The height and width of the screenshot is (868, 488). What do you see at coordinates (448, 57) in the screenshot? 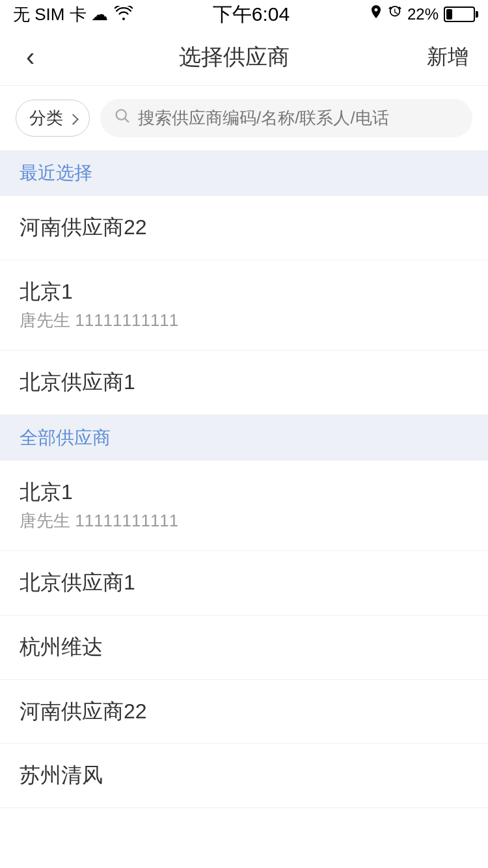
I see `add-button: 新增` at bounding box center [448, 57].